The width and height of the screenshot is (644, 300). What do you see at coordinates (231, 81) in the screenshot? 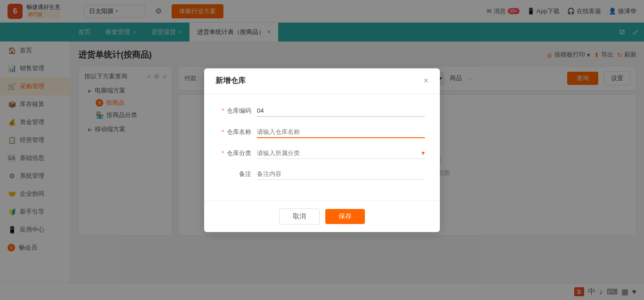
I see `modal-title: 新增仓库` at bounding box center [231, 81].